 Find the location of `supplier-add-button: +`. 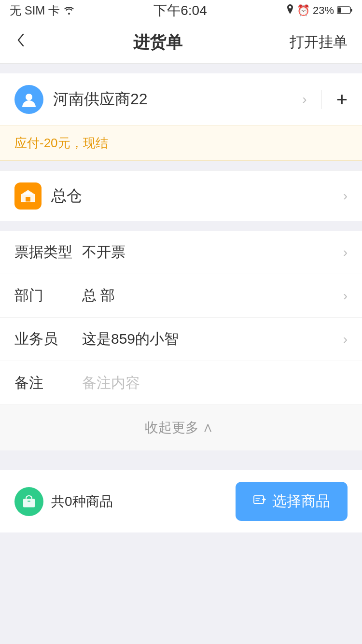

supplier-add-button: + is located at coordinates (342, 99).